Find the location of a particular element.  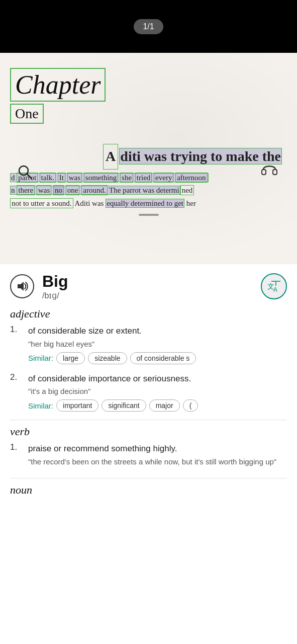

similar-tag-important: important is located at coordinates (77, 406).